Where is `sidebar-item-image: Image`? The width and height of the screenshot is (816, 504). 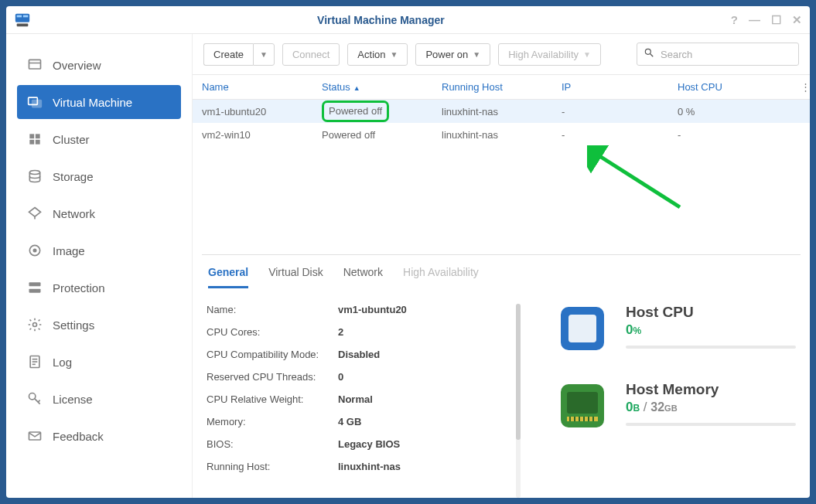
sidebar-item-image: Image is located at coordinates (99, 250).